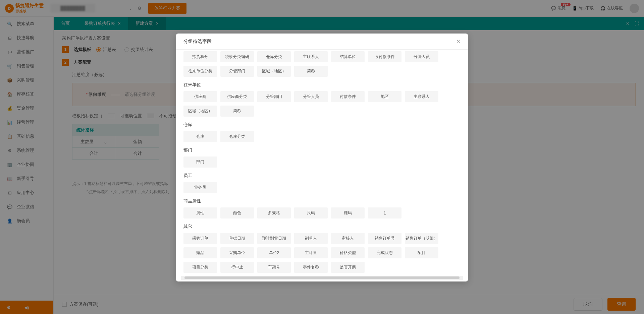 The image size is (644, 314). Describe the element at coordinates (385, 253) in the screenshot. I see `field-option: 完成状态` at that location.